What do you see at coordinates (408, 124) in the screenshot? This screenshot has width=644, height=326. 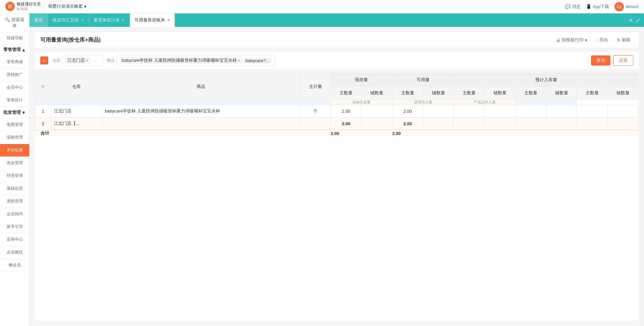 I see `row2-avail-main: 2.00` at bounding box center [408, 124].